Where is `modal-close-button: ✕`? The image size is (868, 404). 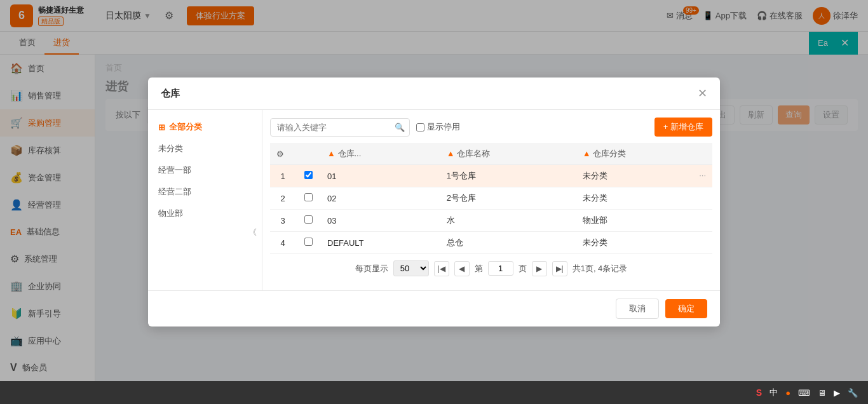
modal-close-button: ✕ is located at coordinates (703, 93).